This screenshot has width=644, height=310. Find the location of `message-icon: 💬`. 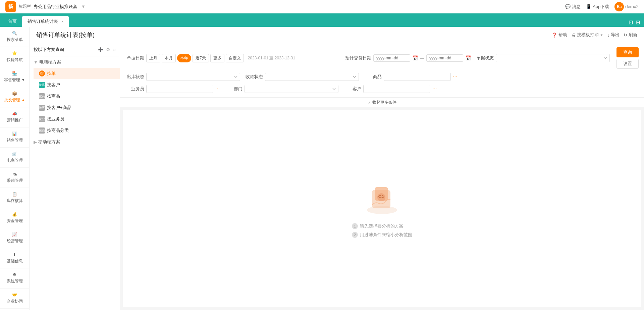

message-icon: 💬 is located at coordinates (568, 7).